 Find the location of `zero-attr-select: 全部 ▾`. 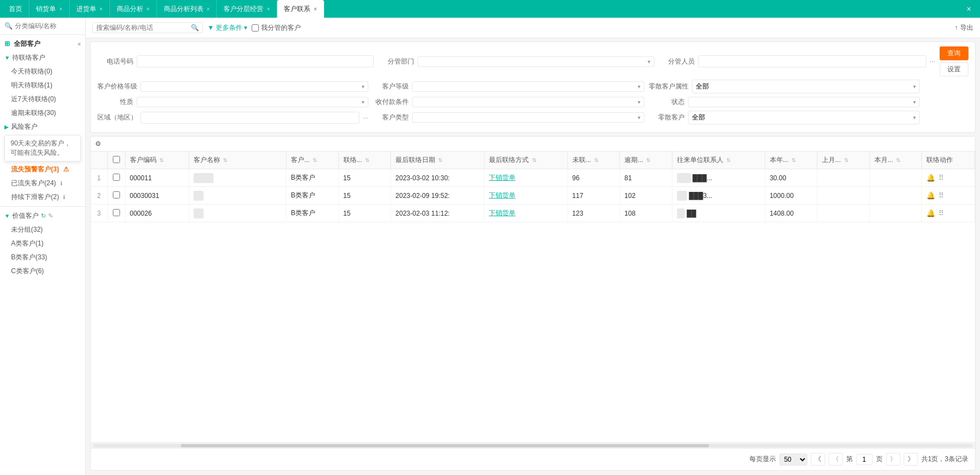

zero-attr-select: 全部 ▾ is located at coordinates (806, 86).